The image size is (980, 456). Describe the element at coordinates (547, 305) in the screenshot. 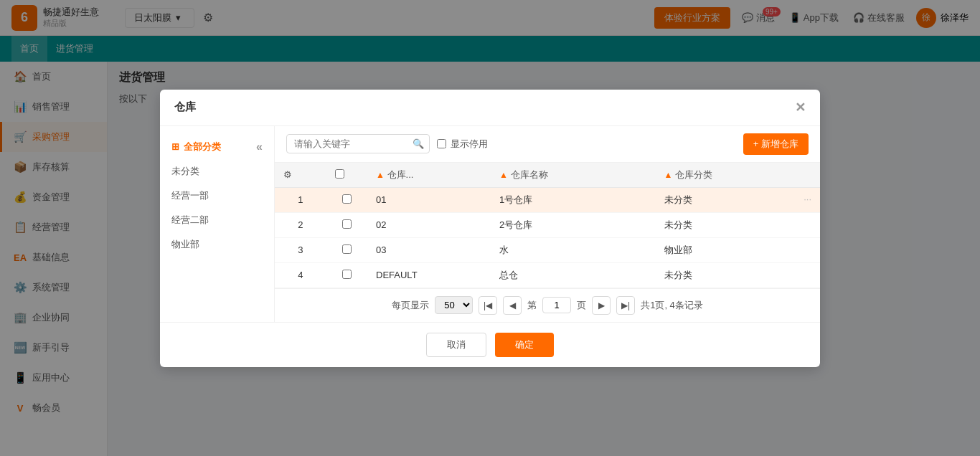

I see `modal-pagination: 每页显示 50 |◀ ◀ 第 页 ▶ ▶| 共1页, 4条记录` at that location.